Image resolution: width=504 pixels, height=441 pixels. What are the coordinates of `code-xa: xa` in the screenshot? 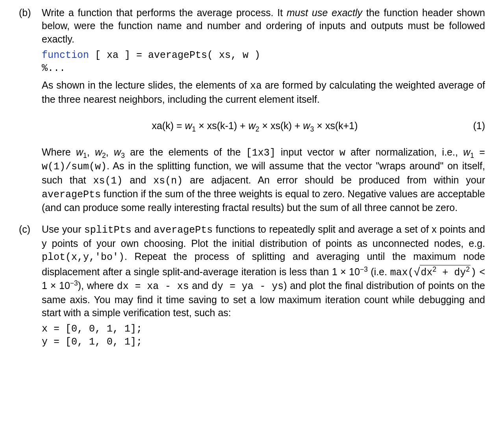 It's located at (256, 86).